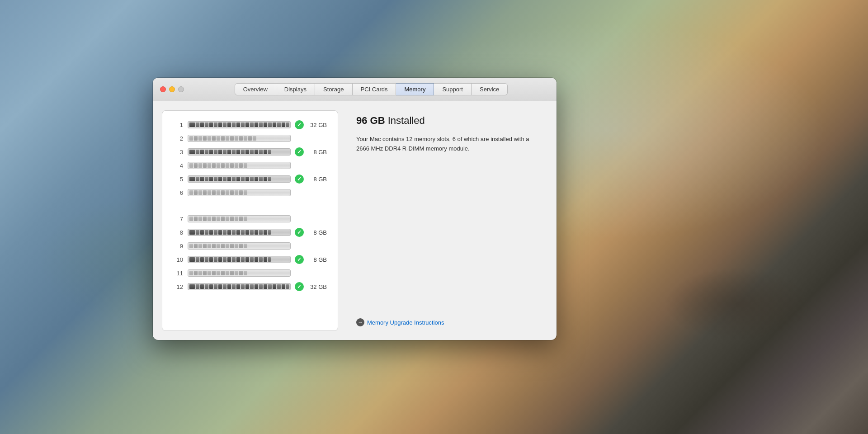  Describe the element at coordinates (250, 259) in the screenshot. I see `memory-slot-10: 10` at that location.